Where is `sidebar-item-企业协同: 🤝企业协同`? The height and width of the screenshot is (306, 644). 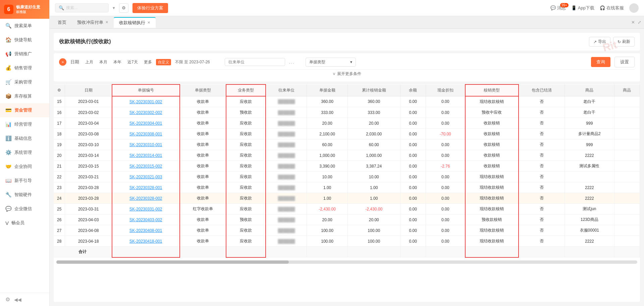
sidebar-item-企业协同: 🤝企业协同 is located at coordinates (25, 167).